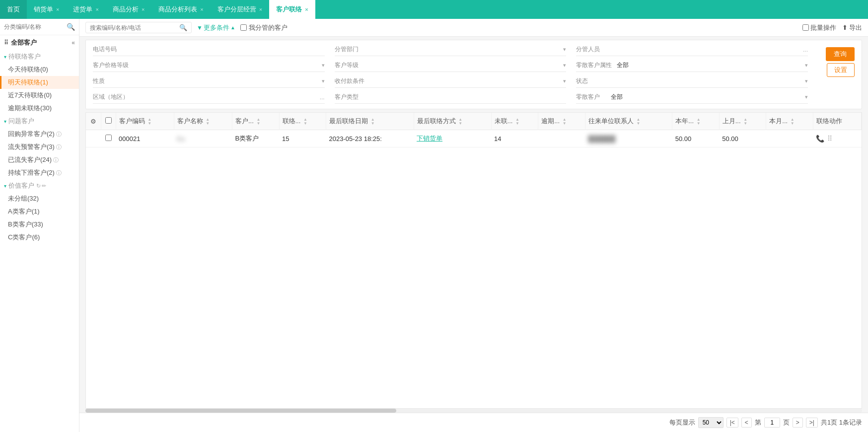 Image resolution: width=868 pixels, height=432 pixels. I want to click on filter-region: 区域（地区） ..., so click(209, 98).